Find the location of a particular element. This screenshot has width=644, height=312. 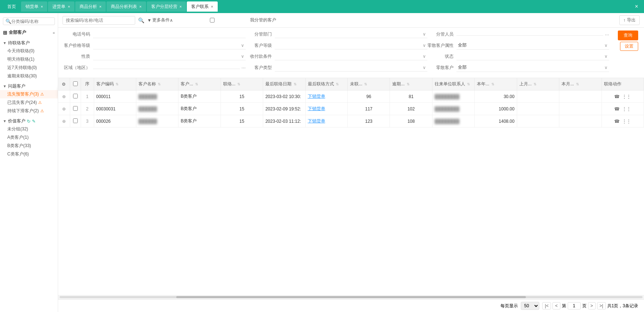

col-overdue: 逾期... ⇅ is located at coordinates (411, 84).